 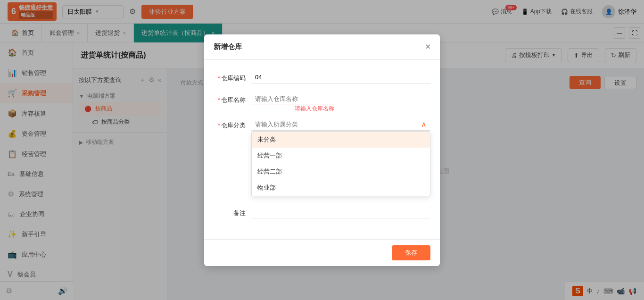 I want to click on code-input, so click(x=341, y=77).